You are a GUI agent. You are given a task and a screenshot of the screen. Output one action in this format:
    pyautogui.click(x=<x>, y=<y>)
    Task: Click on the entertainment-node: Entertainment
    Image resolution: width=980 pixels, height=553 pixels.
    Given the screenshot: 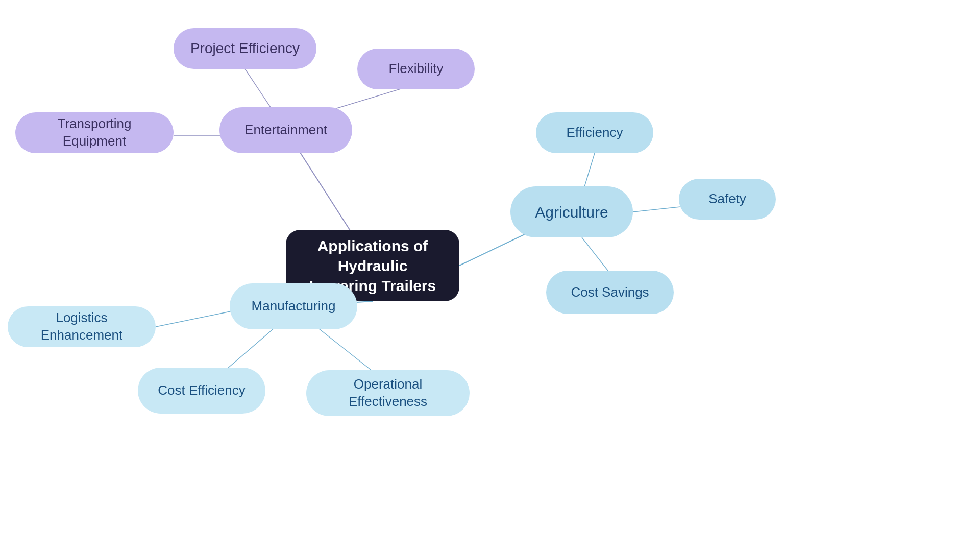 What is the action you would take?
    pyautogui.click(x=286, y=130)
    